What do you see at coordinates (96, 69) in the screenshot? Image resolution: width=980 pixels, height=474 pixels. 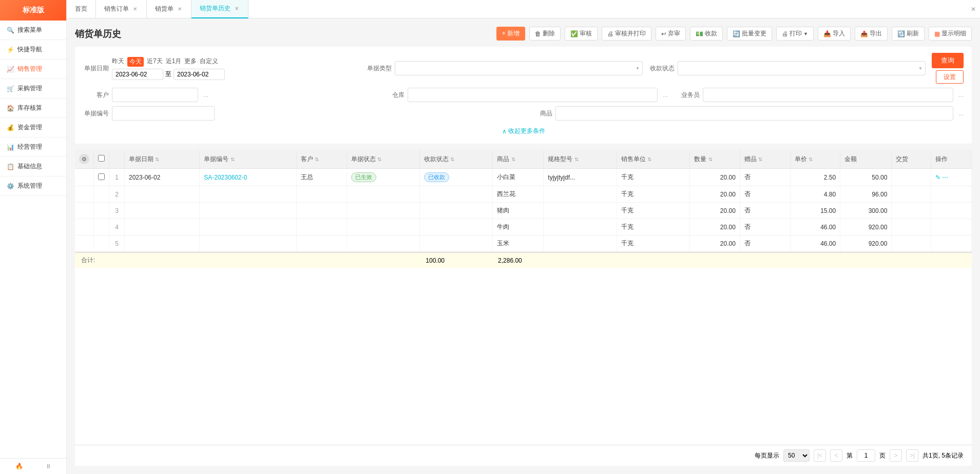 I see `date-filter-label: 单据日期` at bounding box center [96, 69].